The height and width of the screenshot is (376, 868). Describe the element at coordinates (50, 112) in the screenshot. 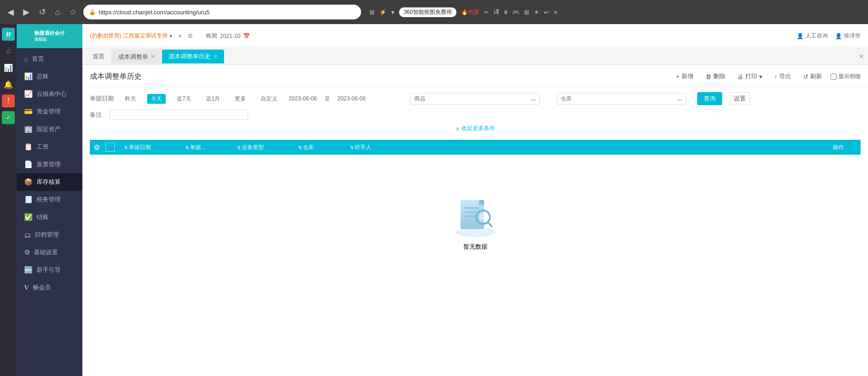

I see `sidebar-item-funds: 💳 资金管理` at that location.